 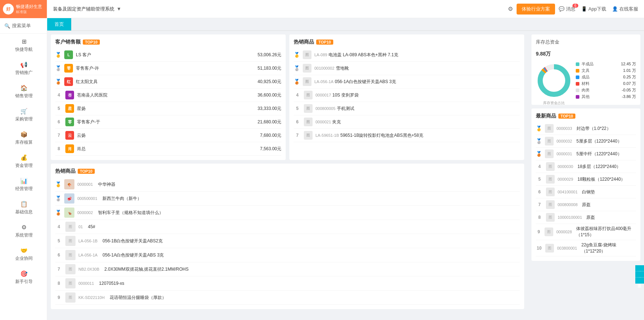 What do you see at coordinates (23, 208) in the screenshot?
I see `sidebar-item-basics: 📋 基础信息` at bounding box center [23, 208].